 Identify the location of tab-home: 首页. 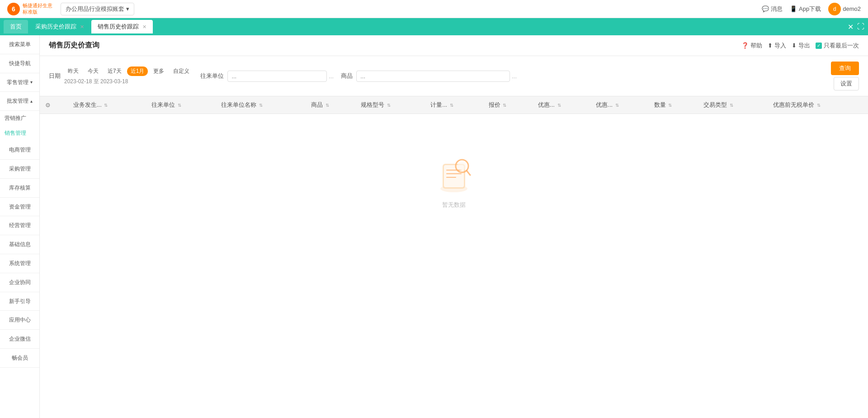
(16, 27).